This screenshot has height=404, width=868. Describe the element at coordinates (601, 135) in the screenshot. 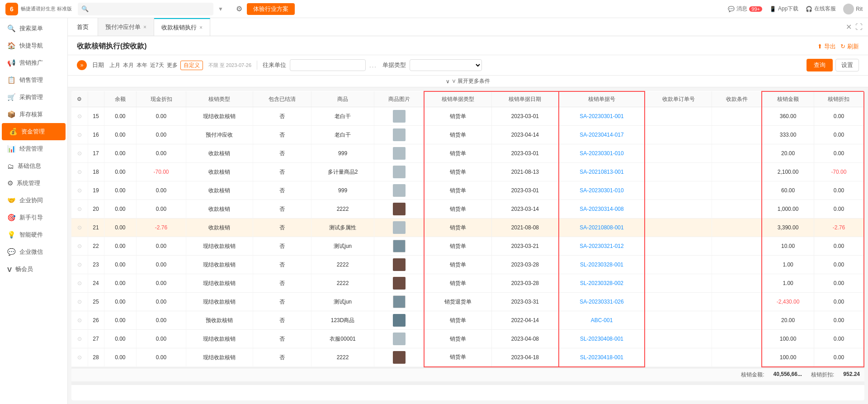

I see `verify-bill-no-link: SA-20230414-017` at that location.